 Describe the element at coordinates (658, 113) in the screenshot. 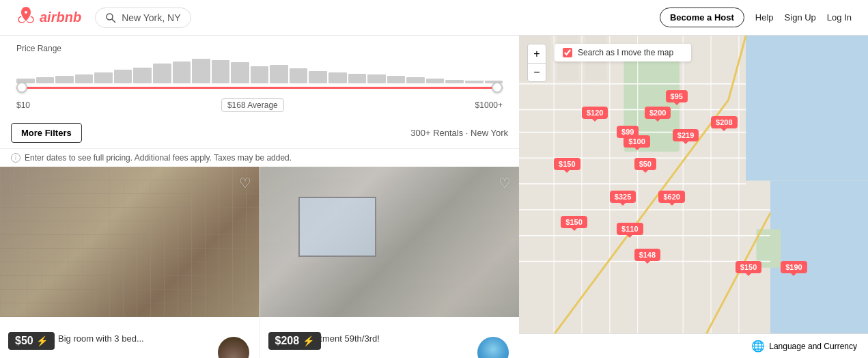

I see `price-pin-2: $200` at that location.